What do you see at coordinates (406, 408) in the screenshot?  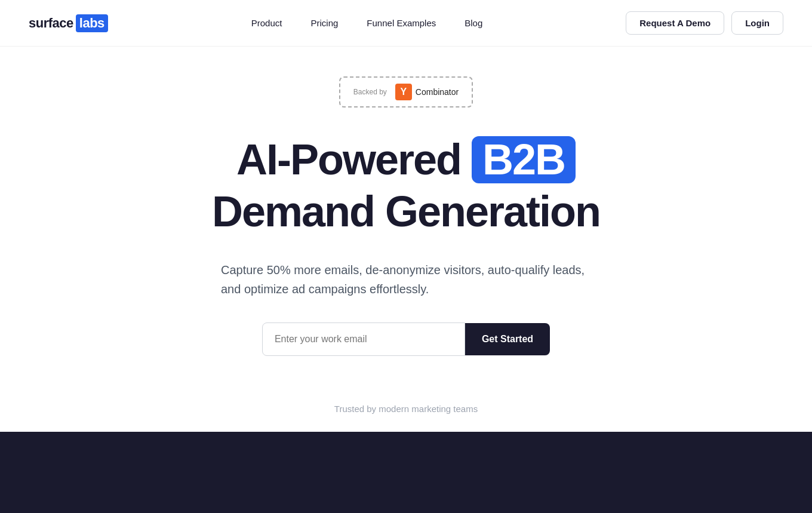 I see `trusted-text: Trusted by modern marketing teams` at bounding box center [406, 408].